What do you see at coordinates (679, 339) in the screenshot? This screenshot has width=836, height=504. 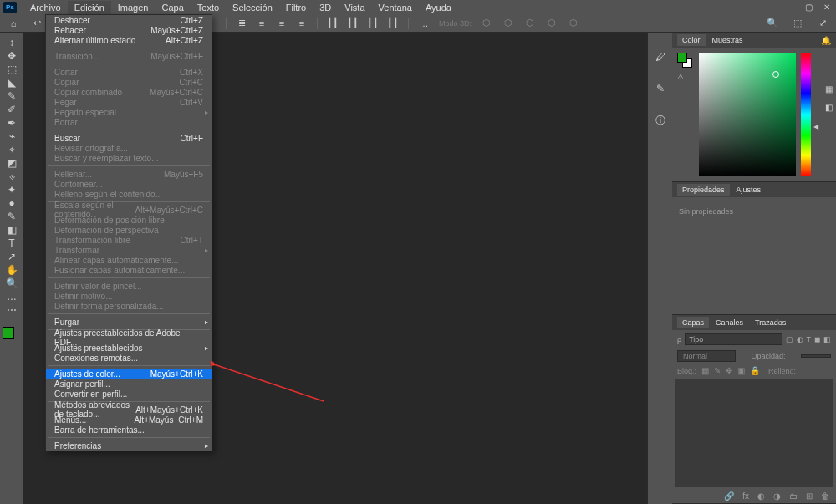 I see `layer-filter-kind-icon: ρ` at bounding box center [679, 339].